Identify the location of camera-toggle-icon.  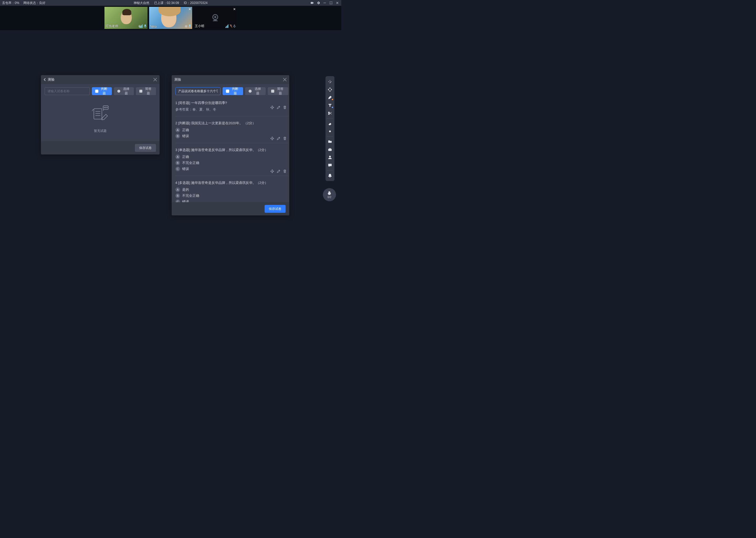
(312, 3).